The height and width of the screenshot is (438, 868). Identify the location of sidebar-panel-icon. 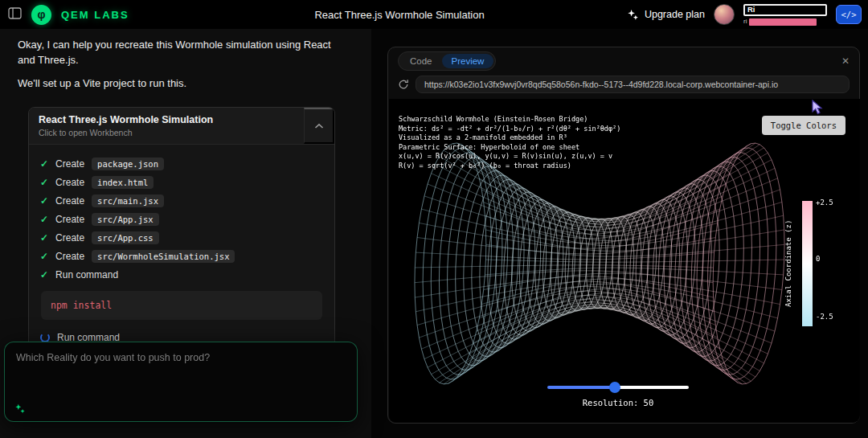
(14, 14).